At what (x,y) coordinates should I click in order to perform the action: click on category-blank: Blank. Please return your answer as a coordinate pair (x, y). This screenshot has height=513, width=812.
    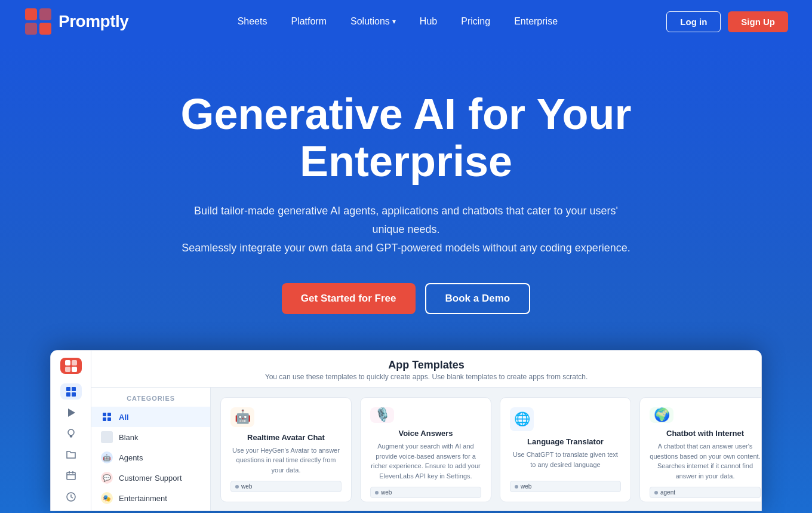
    Looking at the image, I should click on (150, 437).